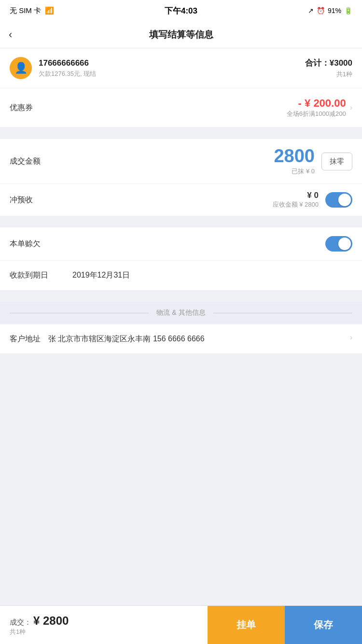 Image resolution: width=362 pixels, height=644 pixels. What do you see at coordinates (246, 625) in the screenshot?
I see `hang-button: 挂单` at bounding box center [246, 625].